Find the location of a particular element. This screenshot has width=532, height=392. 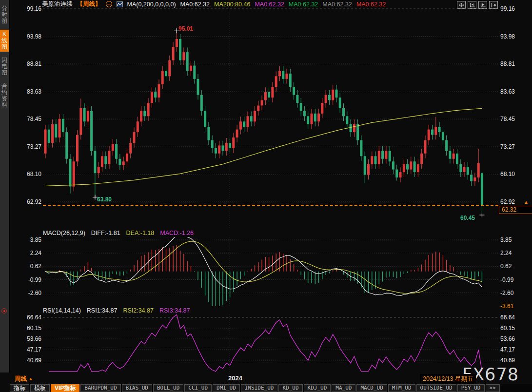

tab-vip-indicators: VIP指标 is located at coordinates (65, 388).